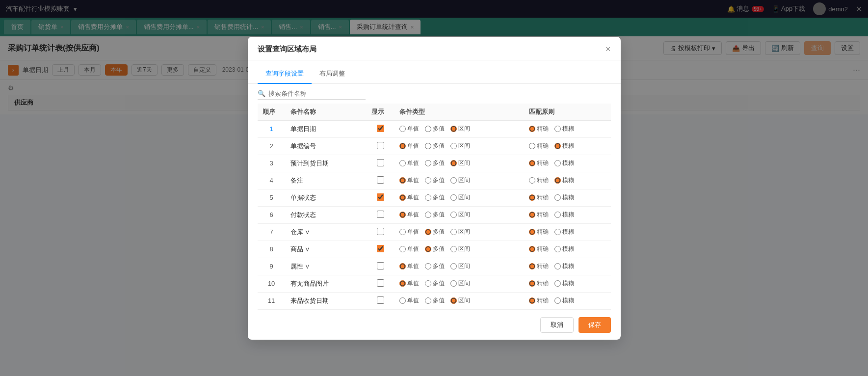 Image resolution: width=868 pixels, height=376 pixels. Describe the element at coordinates (313, 93) in the screenshot. I see `search-input` at that location.